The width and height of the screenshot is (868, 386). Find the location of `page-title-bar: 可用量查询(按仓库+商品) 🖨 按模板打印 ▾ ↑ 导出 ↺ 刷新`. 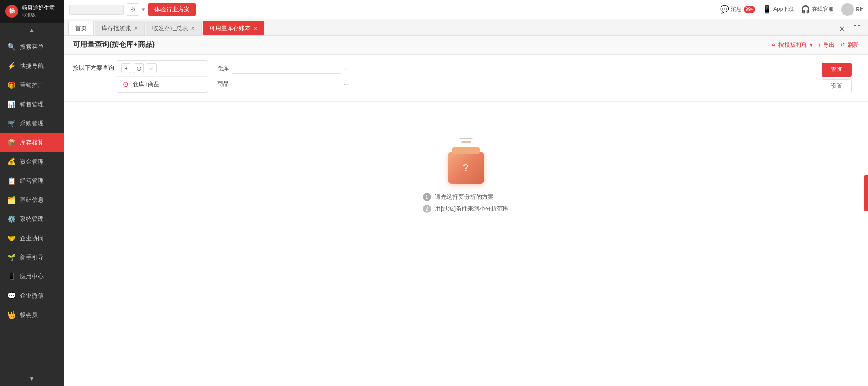

page-title-bar: 可用量查询(按仓库+商品) 🖨 按模板打印 ▾ ↑ 导出 ↺ 刷新 is located at coordinates (466, 45).